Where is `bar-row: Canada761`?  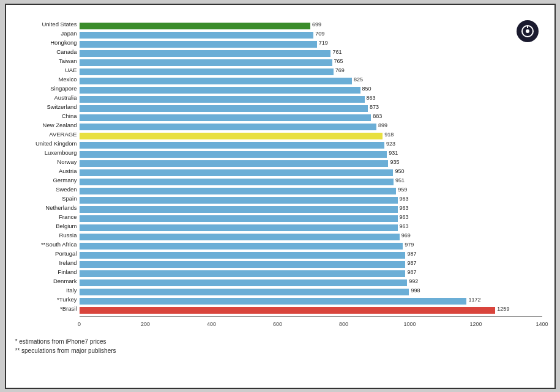 bar-row: Canada761 is located at coordinates (279, 52).